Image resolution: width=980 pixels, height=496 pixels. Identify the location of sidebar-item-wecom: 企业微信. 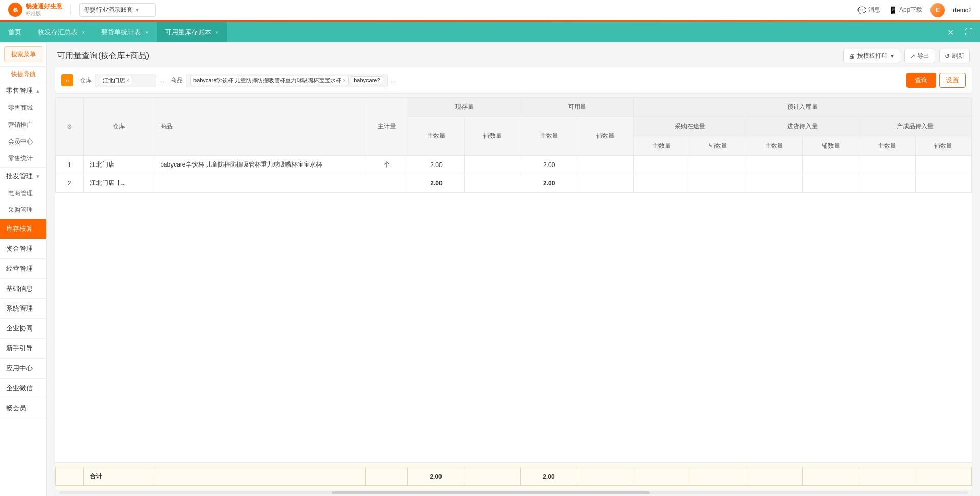
(23, 388).